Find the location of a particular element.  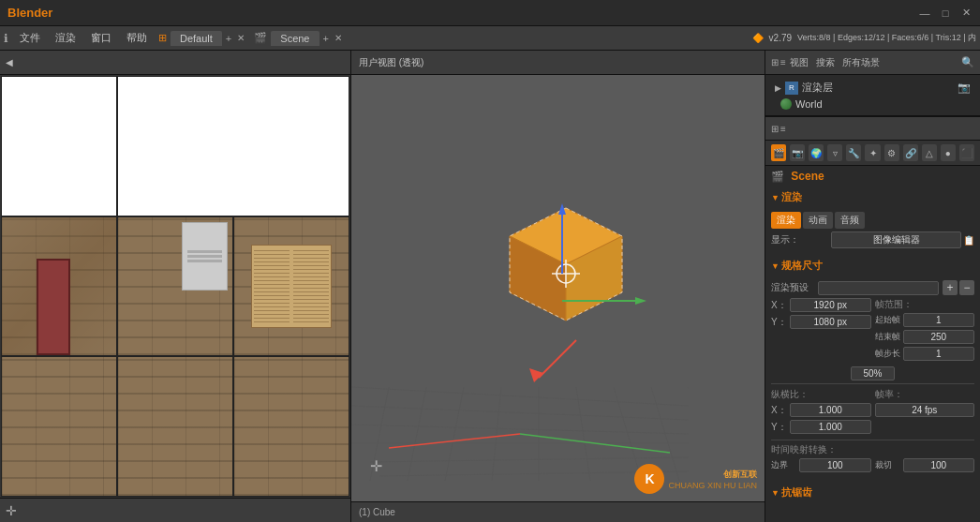

res-y-value: 1080 px is located at coordinates (830, 322).